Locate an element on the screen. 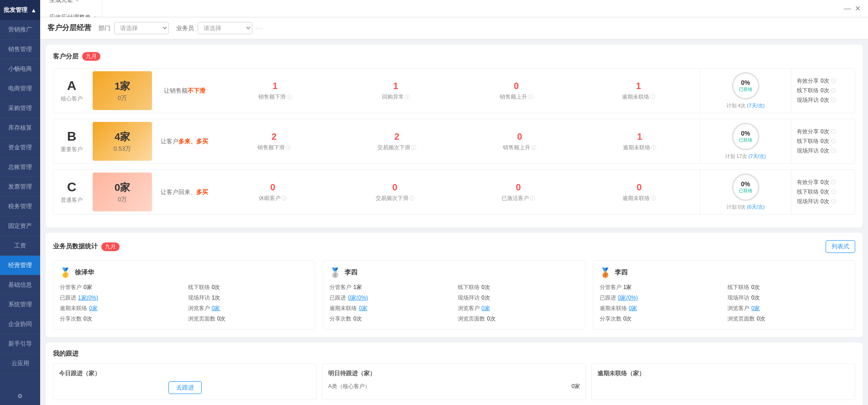  stat-item: 2交易频次下滑 ⓘ is located at coordinates (397, 142).